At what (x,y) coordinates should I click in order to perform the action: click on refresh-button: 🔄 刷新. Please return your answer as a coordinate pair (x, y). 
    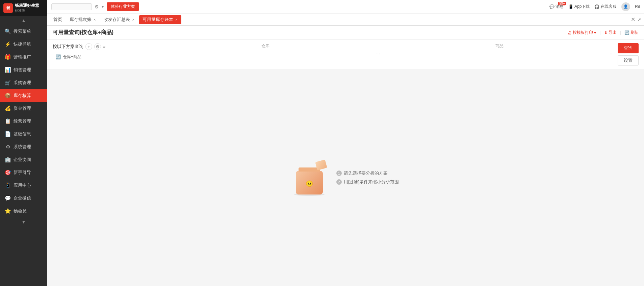
    Looking at the image, I should click on (632, 32).